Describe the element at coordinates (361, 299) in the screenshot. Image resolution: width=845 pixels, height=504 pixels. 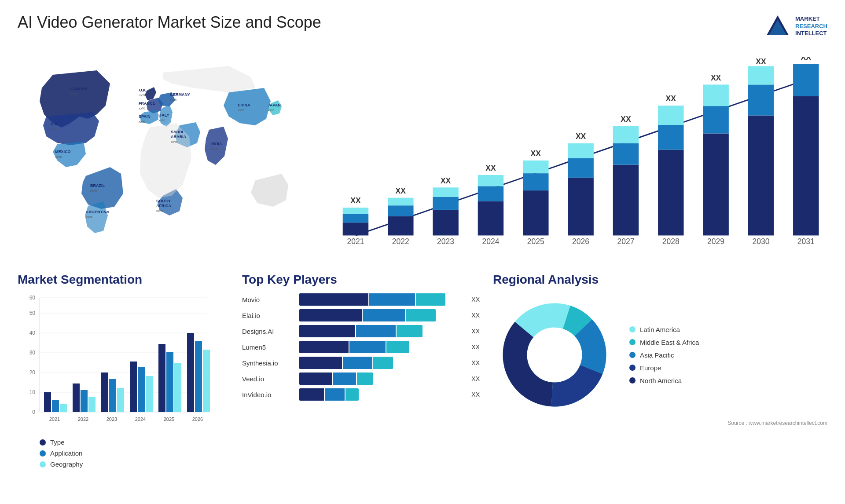
I see `player-row: Movio XX` at that location.